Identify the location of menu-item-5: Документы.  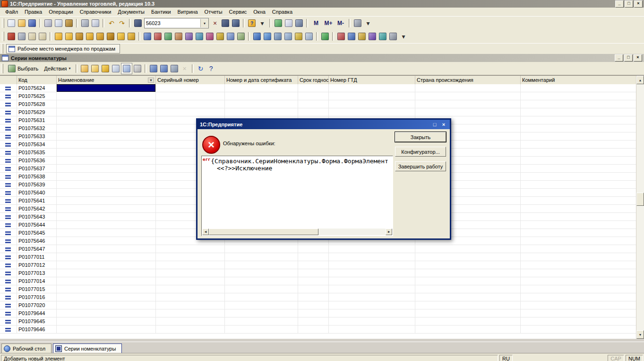
(131, 12).